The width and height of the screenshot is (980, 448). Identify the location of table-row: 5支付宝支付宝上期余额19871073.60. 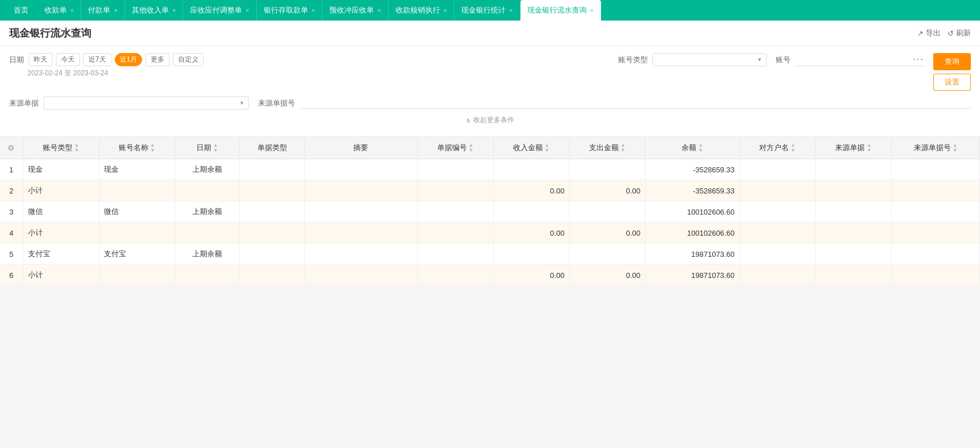
(490, 255).